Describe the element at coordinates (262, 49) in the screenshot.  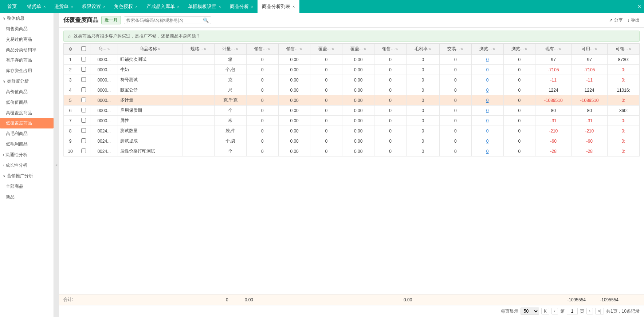
I see `col-sales1: 销售...⇅` at that location.